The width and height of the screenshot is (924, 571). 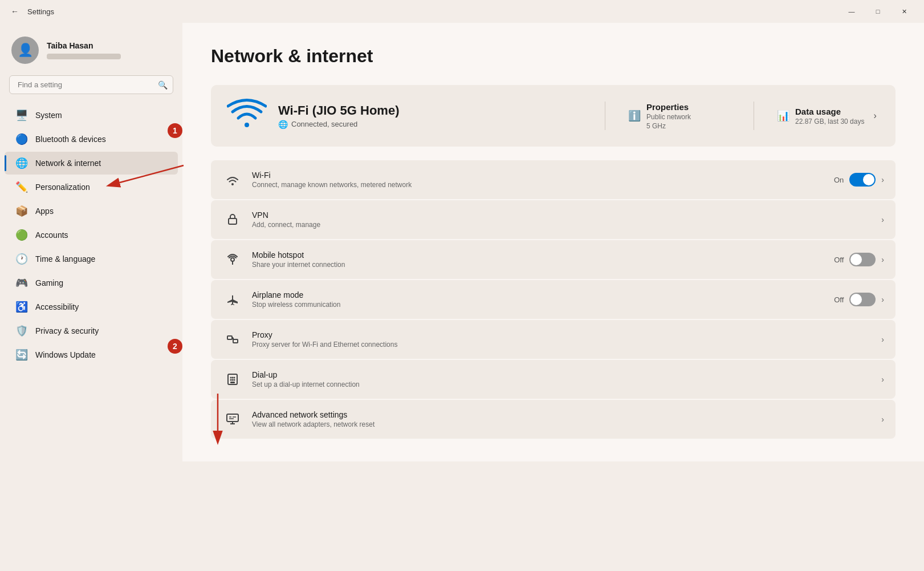 What do you see at coordinates (830, 116) in the screenshot?
I see `data-usage-text: Data usage 22.87 GB, last 30 days` at bounding box center [830, 116].